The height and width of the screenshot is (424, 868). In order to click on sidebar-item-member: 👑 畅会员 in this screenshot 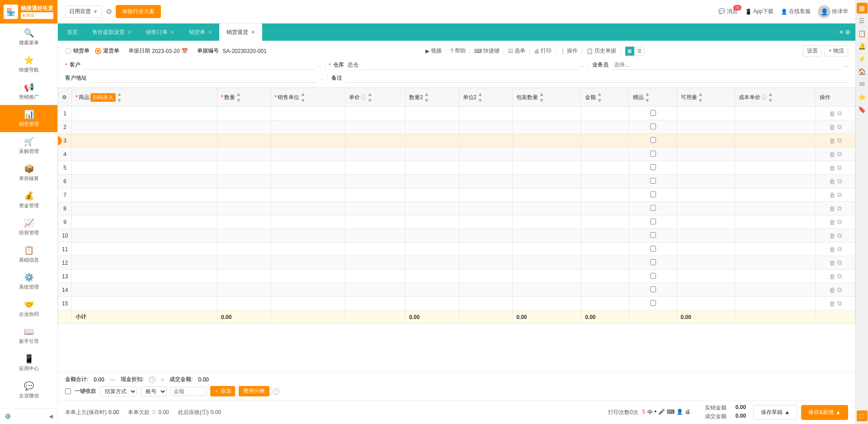, I will do `click(29, 406)`.